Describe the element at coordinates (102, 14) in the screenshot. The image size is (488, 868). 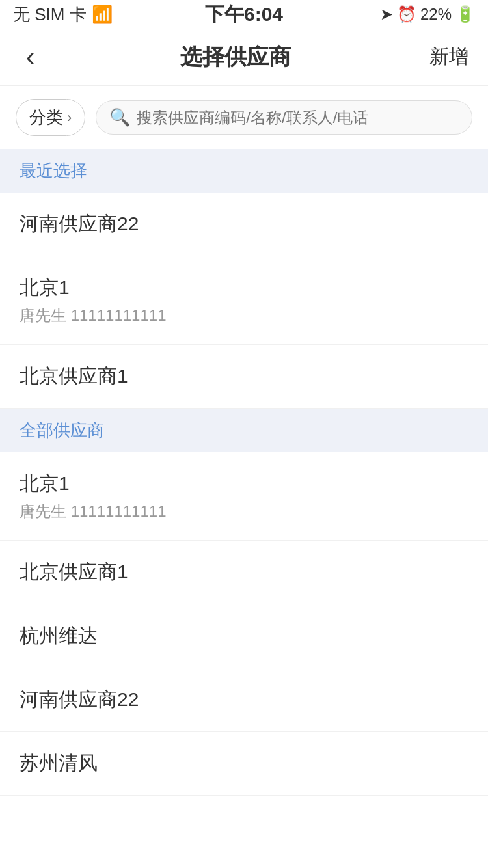
I see `wifi-icon: 📶` at that location.